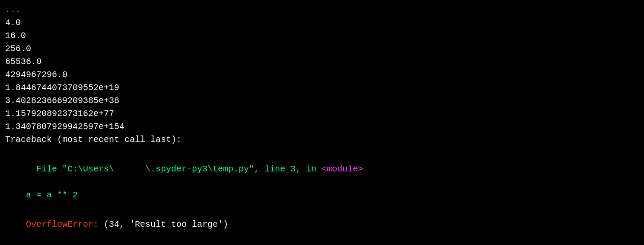 Image resolution: width=644 pixels, height=245 pixels. I want to click on traceback-header: Traceback (most recent call last):, so click(322, 140).